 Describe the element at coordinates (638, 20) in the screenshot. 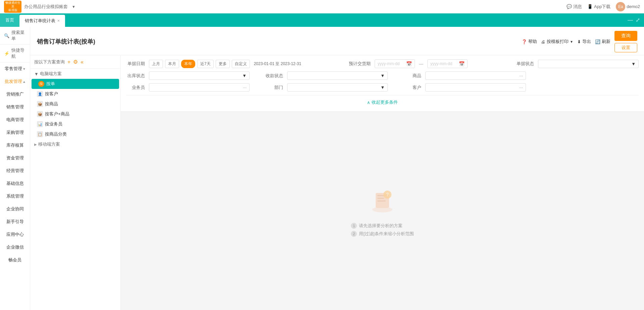

I see `maximize-icon: ⤢` at that location.